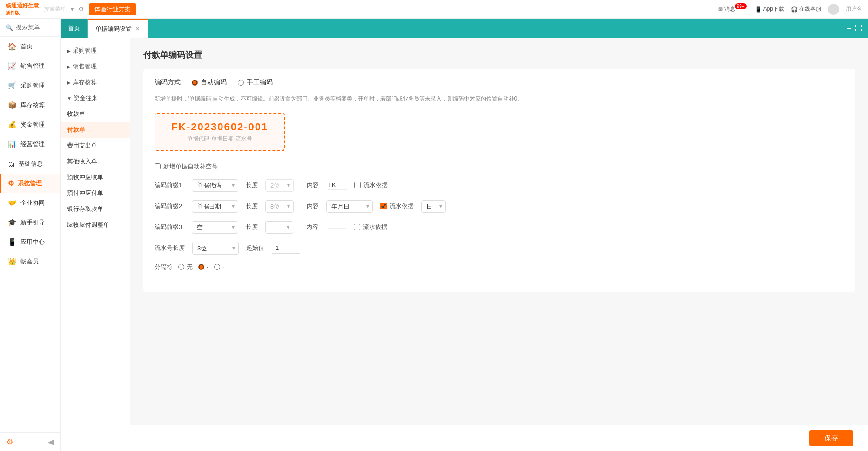 The height and width of the screenshot is (451, 868). Describe the element at coordinates (182, 267) in the screenshot. I see `sep-none-radio` at that location.